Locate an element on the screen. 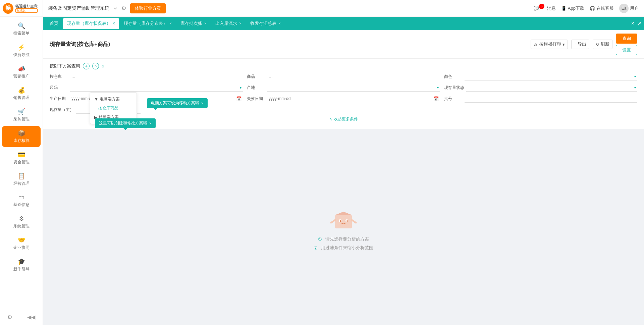  filter-row-3: 生产日期 📅 失效日期 📅 批号 is located at coordinates (343, 99).